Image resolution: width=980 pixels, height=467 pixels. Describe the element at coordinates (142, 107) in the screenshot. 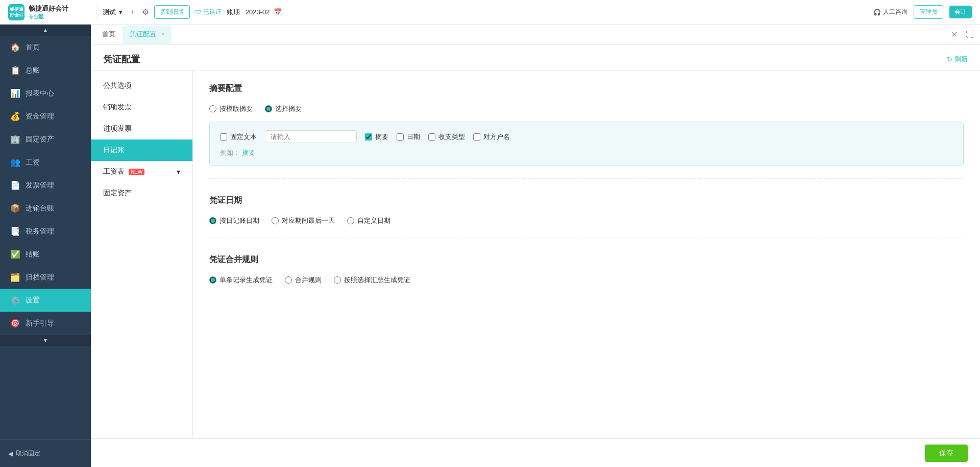

I see `left-nav-sales-invoice: 销项发票` at that location.